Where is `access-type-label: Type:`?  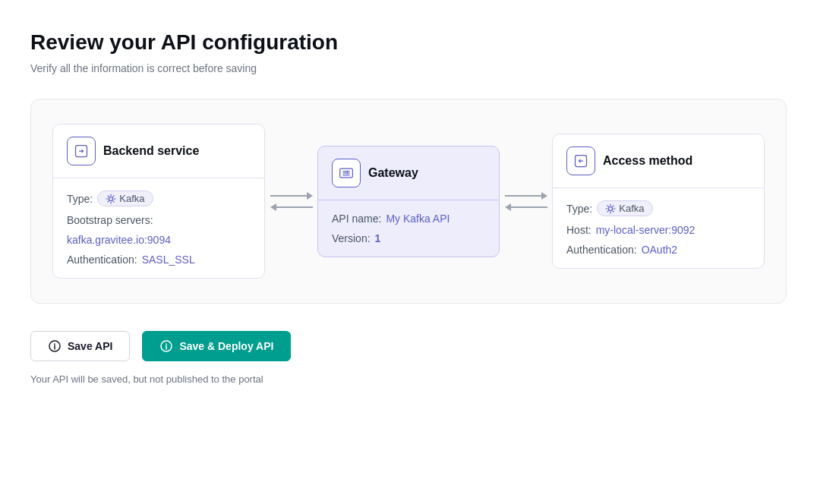
access-type-label: Type: is located at coordinates (579, 209).